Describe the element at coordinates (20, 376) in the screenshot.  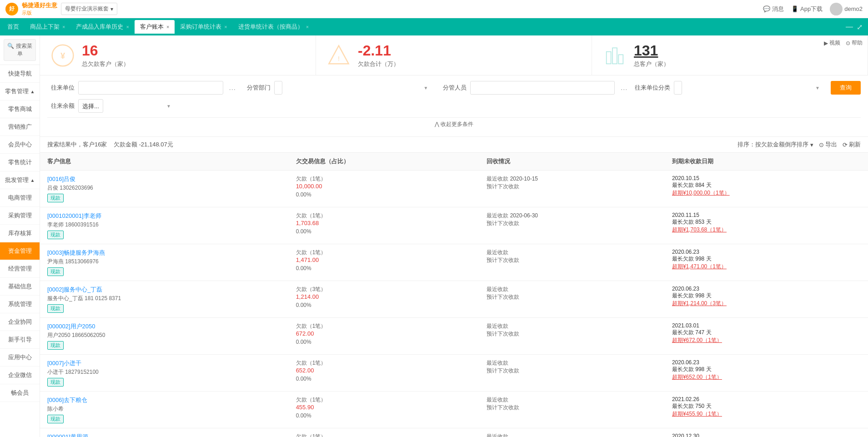
I see `sidebar-item-corp-wechat: 企业微信` at that location.